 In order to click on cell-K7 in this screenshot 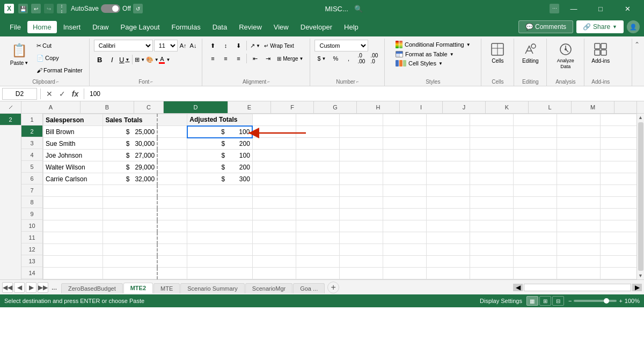, I will do `click(535, 191)`.